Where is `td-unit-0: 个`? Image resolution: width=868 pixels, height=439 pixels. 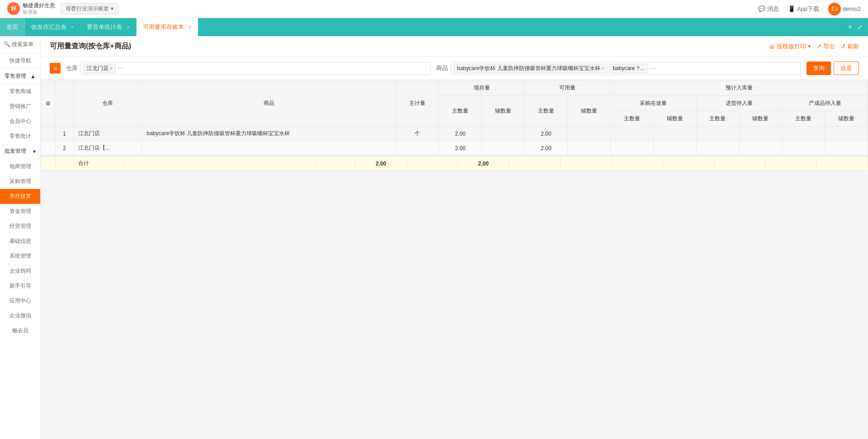
td-unit-0: 个 is located at coordinates (418, 134).